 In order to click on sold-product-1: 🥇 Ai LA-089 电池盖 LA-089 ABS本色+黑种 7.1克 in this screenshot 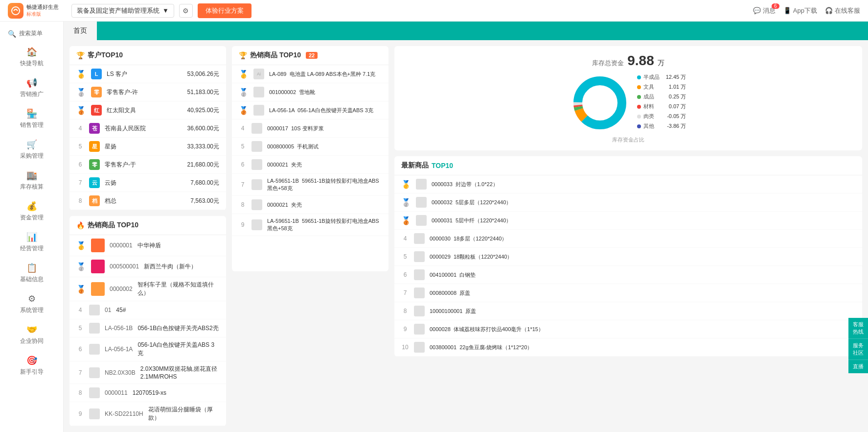, I will do `click(310, 74)`.